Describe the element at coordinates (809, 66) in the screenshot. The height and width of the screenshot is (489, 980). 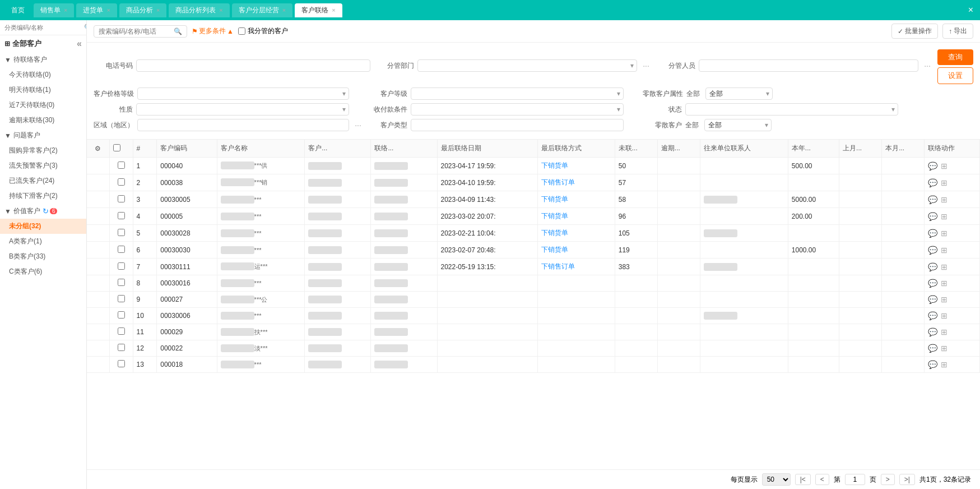
I see `manager-input` at that location.